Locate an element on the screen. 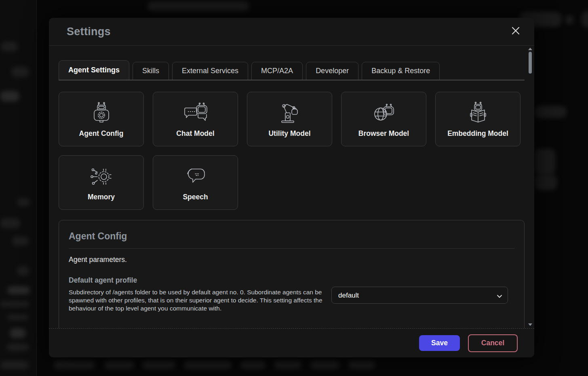 This screenshot has height=376, width=588. field-description: Subdirectory of /agents folder to be use… is located at coordinates (196, 300).